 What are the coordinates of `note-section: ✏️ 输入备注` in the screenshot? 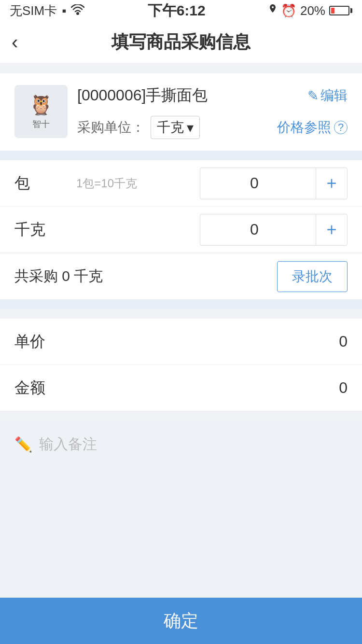 It's located at (181, 444).